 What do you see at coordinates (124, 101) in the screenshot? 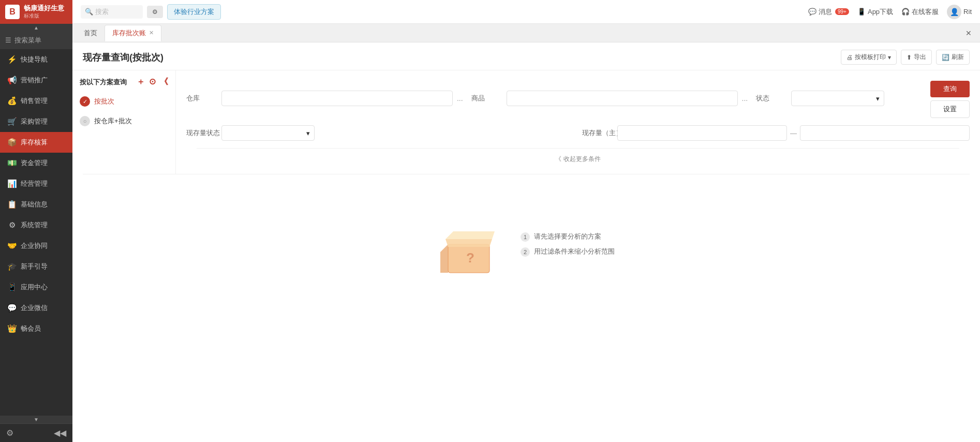
I see `filter-item-by-batch: ✓ 按批次` at bounding box center [124, 101].